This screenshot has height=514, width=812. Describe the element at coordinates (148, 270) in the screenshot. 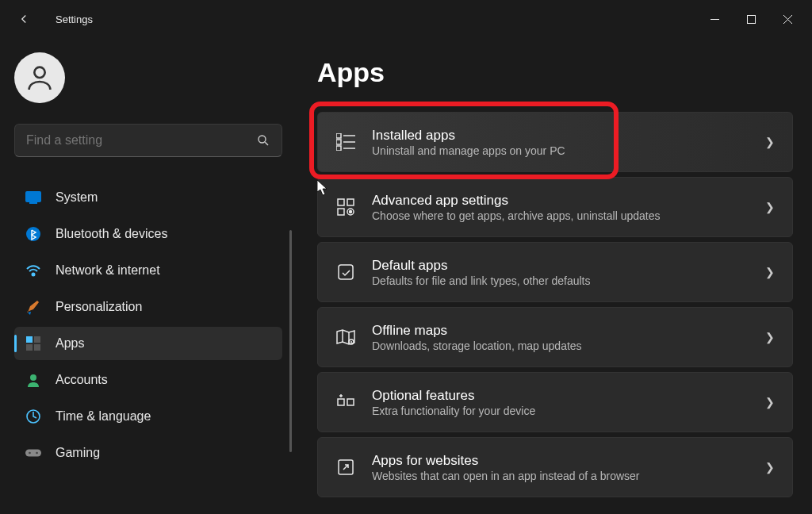

I see `sidebar-item-network: Network & internet` at that location.